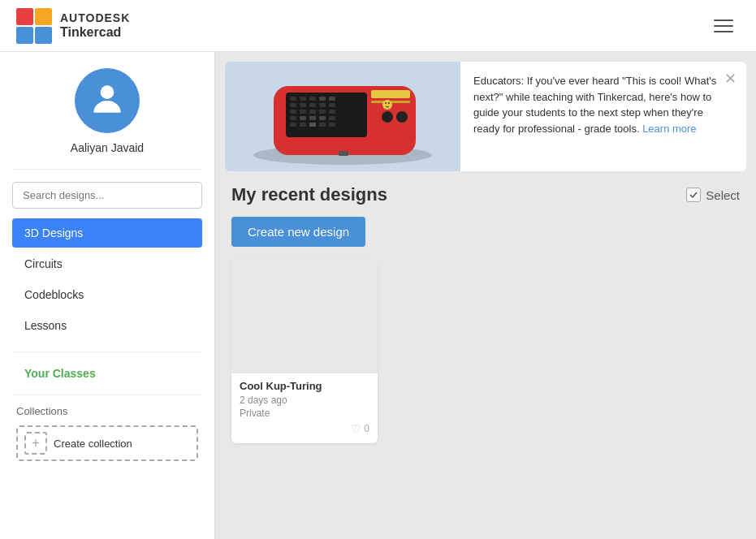  What do you see at coordinates (107, 433) in the screenshot?
I see `collections-section: Collections + Create collection` at bounding box center [107, 433].